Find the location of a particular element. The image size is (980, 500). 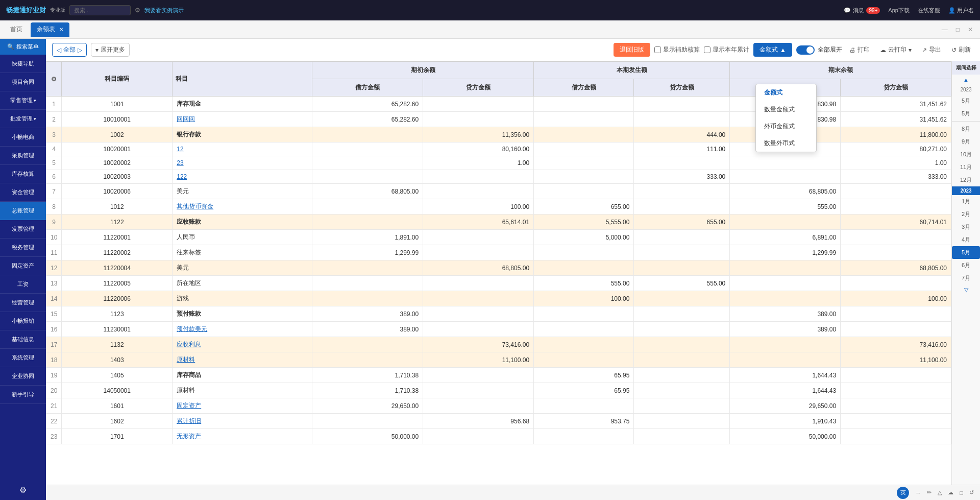

date-month-5-top2: 5月 is located at coordinates (966, 113).